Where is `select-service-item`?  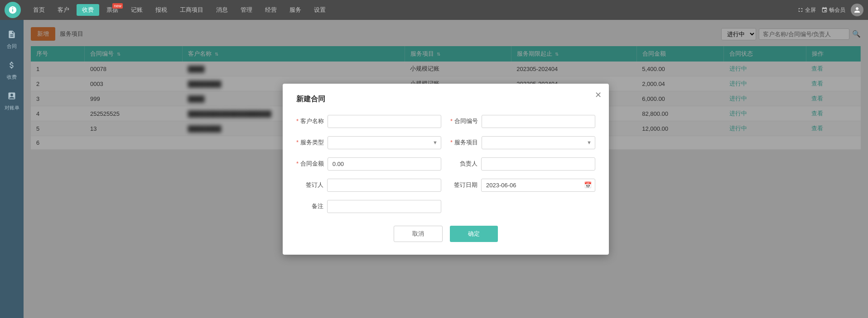
select-service-item is located at coordinates (538, 143).